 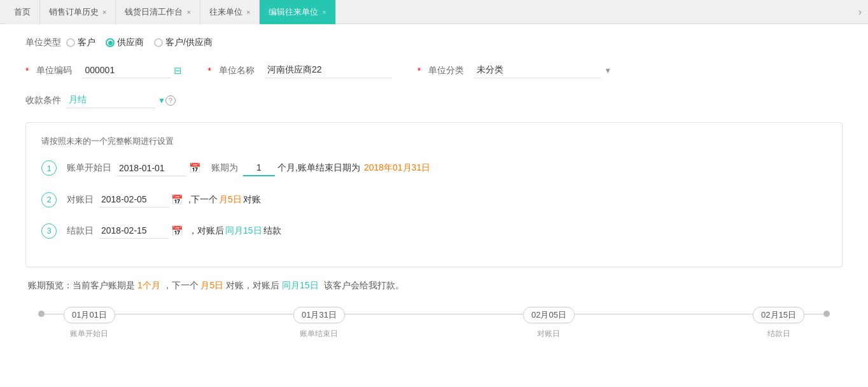 I want to click on timeline-bubble-4: 02月15日, so click(x=779, y=315).